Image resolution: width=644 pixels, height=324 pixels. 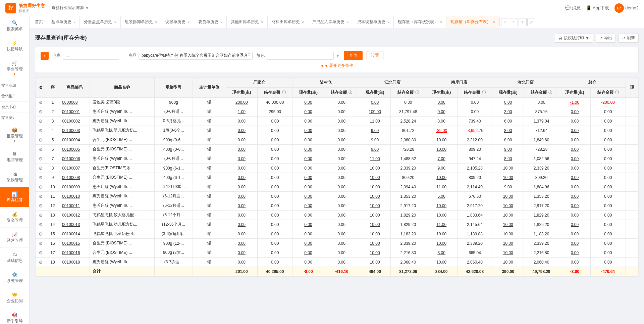 I want to click on tab-purchase-order: 要货单历史 ×, so click(x=211, y=22).